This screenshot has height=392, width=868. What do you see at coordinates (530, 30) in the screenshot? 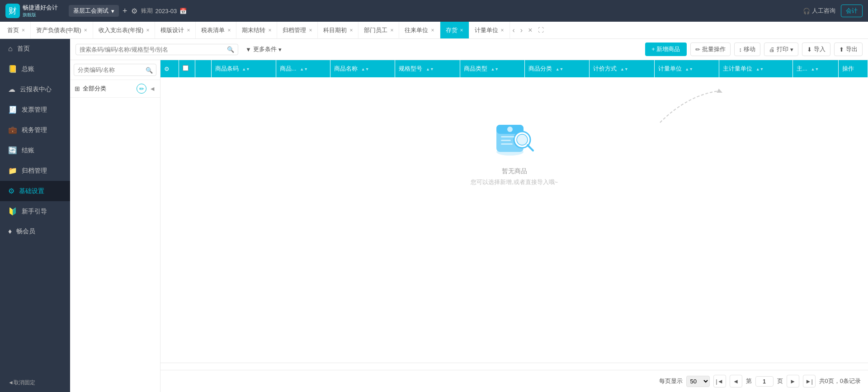
I see `tab-close-all-button: ×` at bounding box center [530, 30].